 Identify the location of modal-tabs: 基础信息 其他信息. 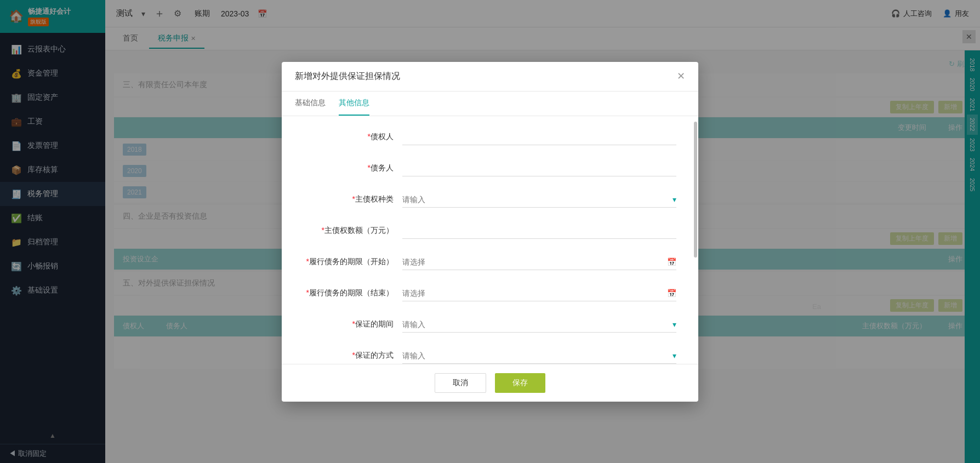
(490, 104).